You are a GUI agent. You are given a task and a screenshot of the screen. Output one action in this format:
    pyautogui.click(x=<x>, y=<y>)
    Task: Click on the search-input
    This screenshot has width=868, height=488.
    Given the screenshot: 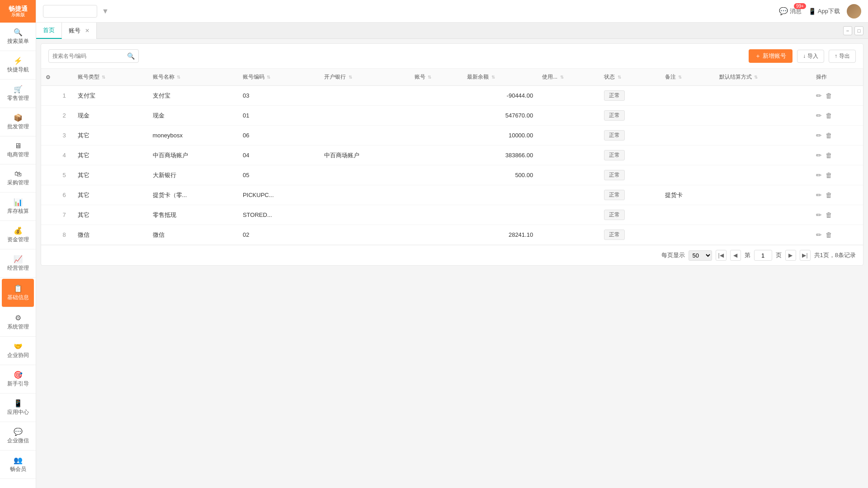 What is the action you would take?
    pyautogui.click(x=90, y=56)
    